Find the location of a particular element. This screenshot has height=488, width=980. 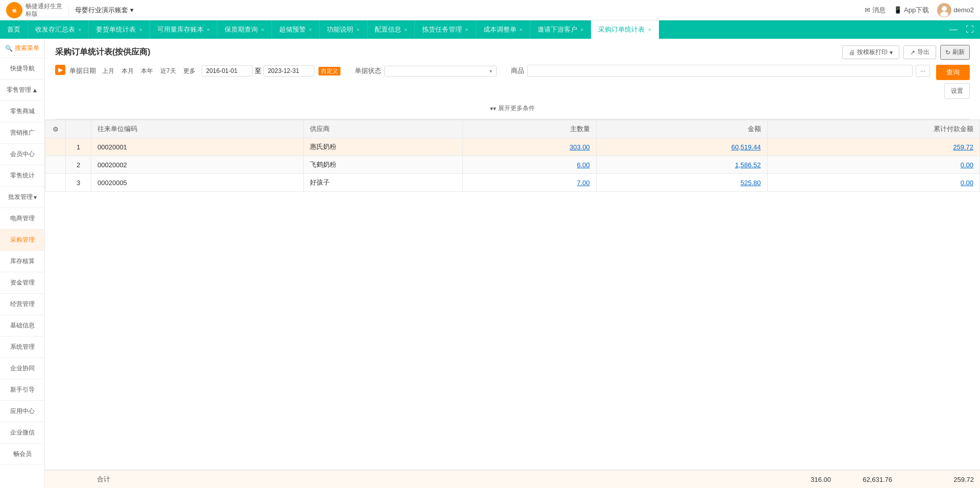

table-row: 2 00020002 飞鹤奶粉 6.00 1,586.52 0.00 is located at coordinates (512, 165).